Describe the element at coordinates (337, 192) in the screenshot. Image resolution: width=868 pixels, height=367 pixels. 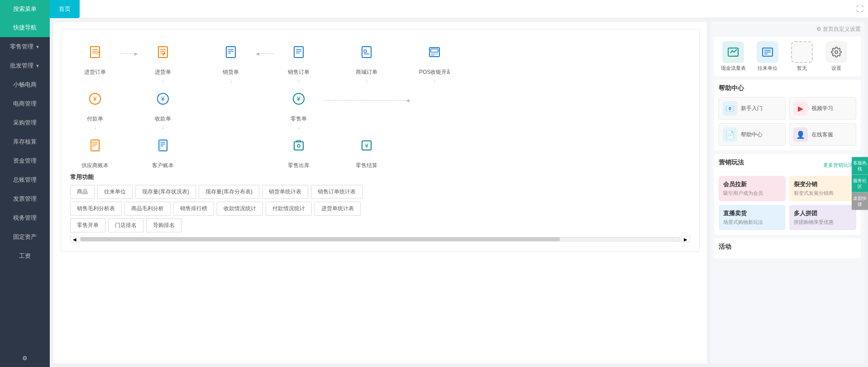
I see `func-btn-sales-order-stats: 销售订单统计表` at that location.